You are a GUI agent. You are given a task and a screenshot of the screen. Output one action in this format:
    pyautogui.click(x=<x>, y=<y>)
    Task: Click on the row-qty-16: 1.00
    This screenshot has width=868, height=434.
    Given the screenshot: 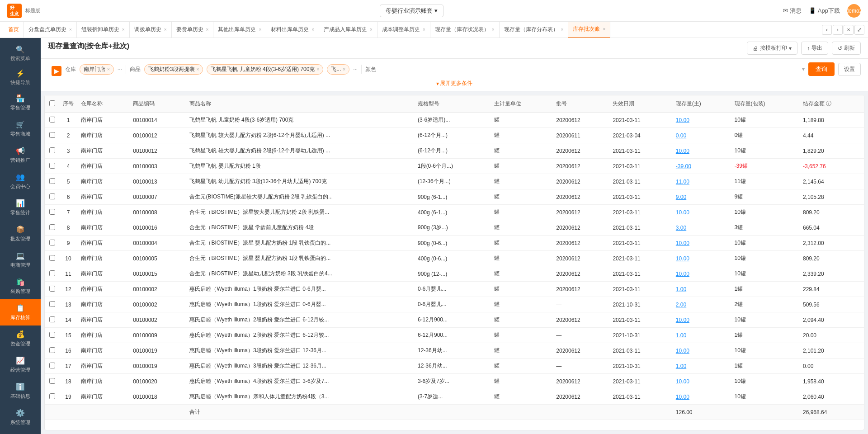 What is the action you would take?
    pyautogui.click(x=702, y=366)
    